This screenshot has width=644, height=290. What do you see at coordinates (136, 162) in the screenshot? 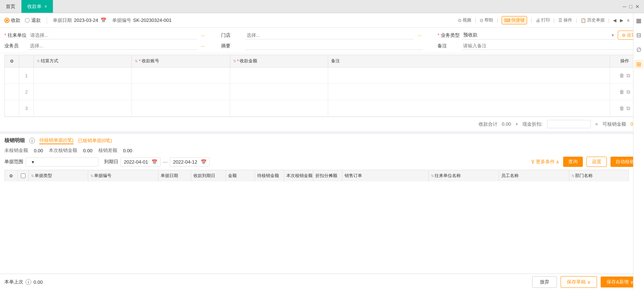
I see `date-start-value: 2022-04-01` at bounding box center [136, 162].